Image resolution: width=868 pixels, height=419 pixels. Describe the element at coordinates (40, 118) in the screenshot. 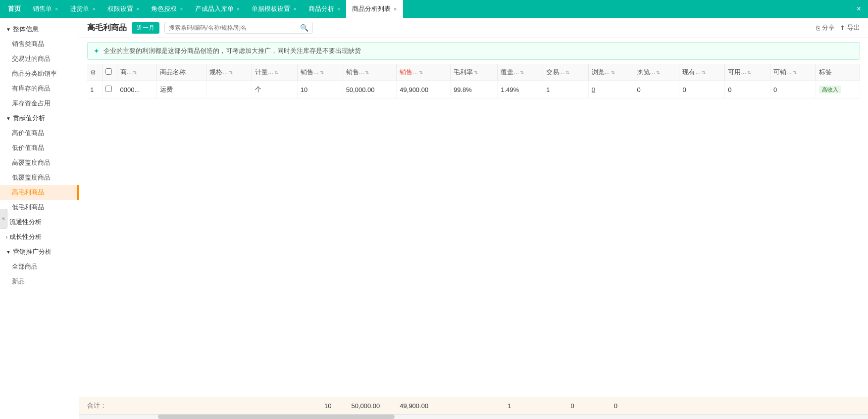

I see `sidebar-group-contribution: ▼ 贡献值分析` at that location.